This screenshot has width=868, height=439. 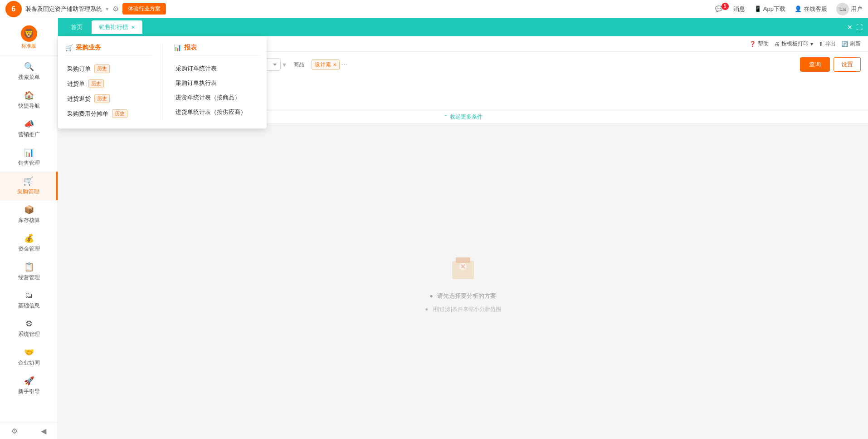 What do you see at coordinates (730, 9) in the screenshot?
I see `message-icon-item: 💬 5 消息` at bounding box center [730, 9].